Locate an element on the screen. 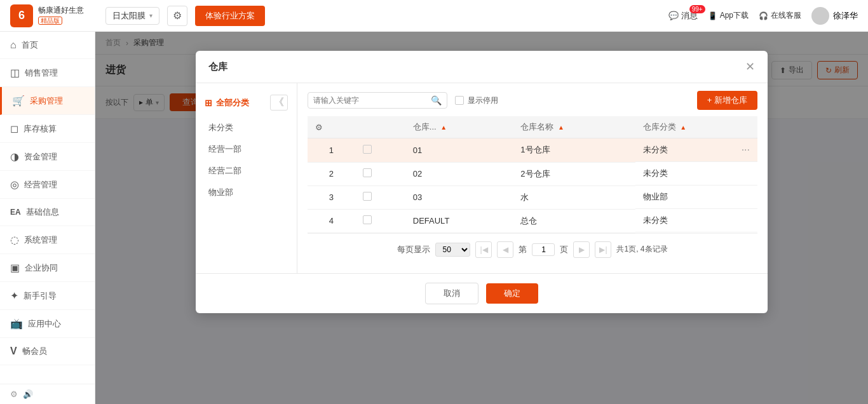 The image size is (868, 404). sidebar-item-enterprise: ▣ 企业协同 is located at coordinates (47, 268).